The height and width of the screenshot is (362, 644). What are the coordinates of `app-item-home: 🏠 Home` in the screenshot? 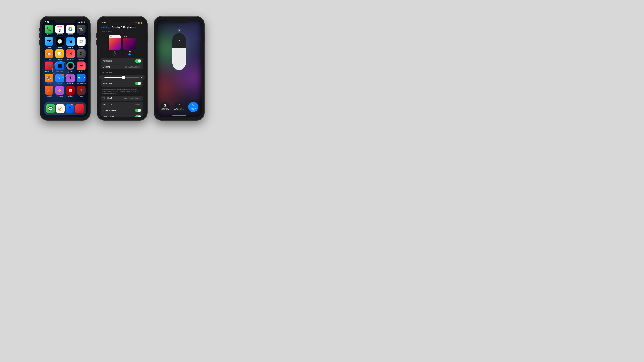 It's located at (49, 55).